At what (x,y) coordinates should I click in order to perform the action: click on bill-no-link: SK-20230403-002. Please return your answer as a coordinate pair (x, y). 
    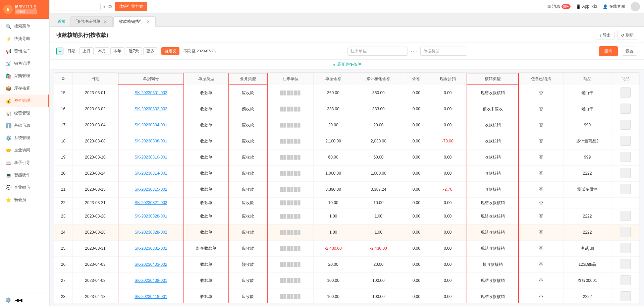
    Looking at the image, I should click on (151, 264).